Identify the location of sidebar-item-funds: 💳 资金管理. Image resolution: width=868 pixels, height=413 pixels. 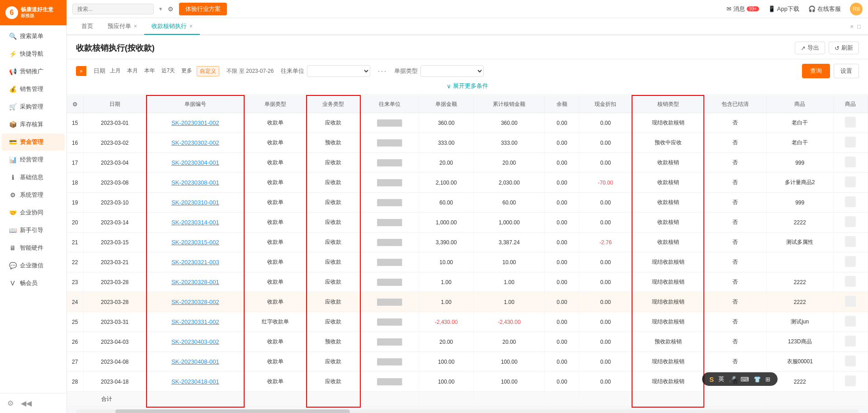
(33, 142).